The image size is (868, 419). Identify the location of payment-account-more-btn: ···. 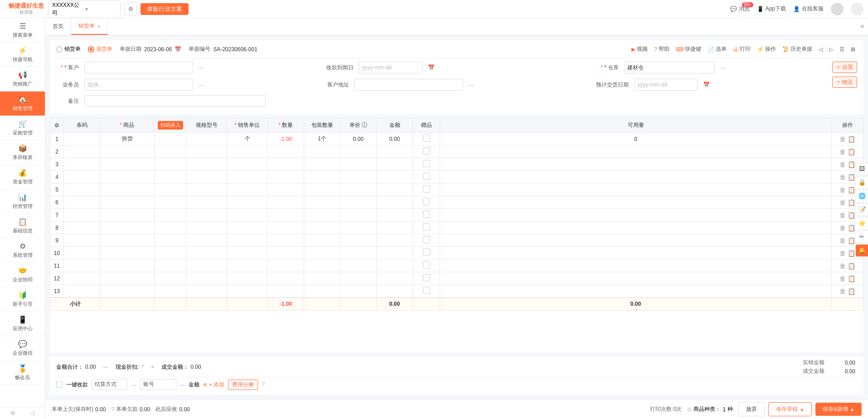
(182, 385).